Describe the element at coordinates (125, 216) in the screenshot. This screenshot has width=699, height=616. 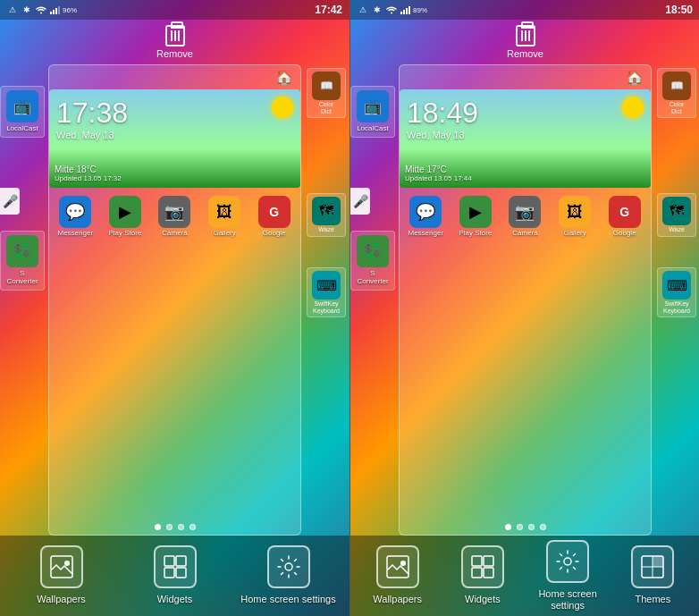
I see `playstore-item-1: ▶ Play Store` at that location.